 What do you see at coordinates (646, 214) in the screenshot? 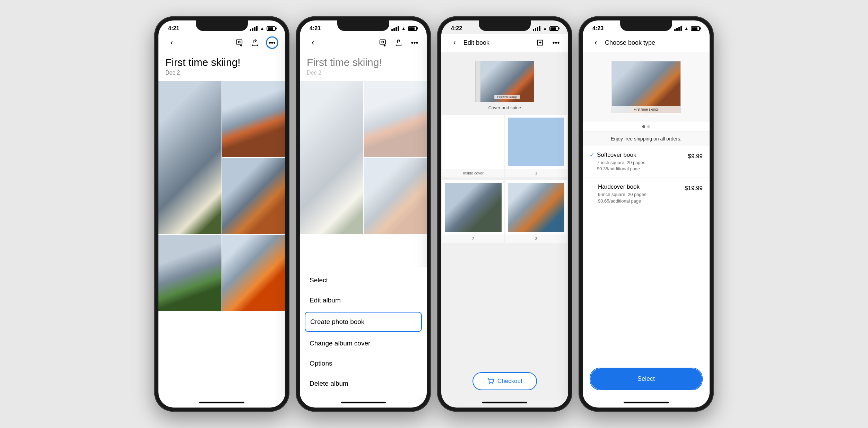
I see `phone-4: 4:23 ▲ ‹ Choose book type` at bounding box center [646, 214].